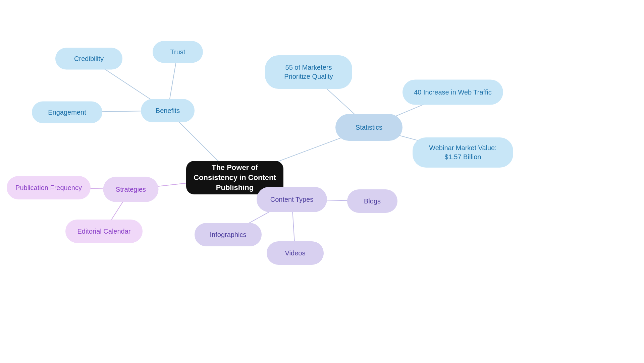  I want to click on webinar-market-node: Webinar Market Value: $1.57 Billion, so click(463, 153).